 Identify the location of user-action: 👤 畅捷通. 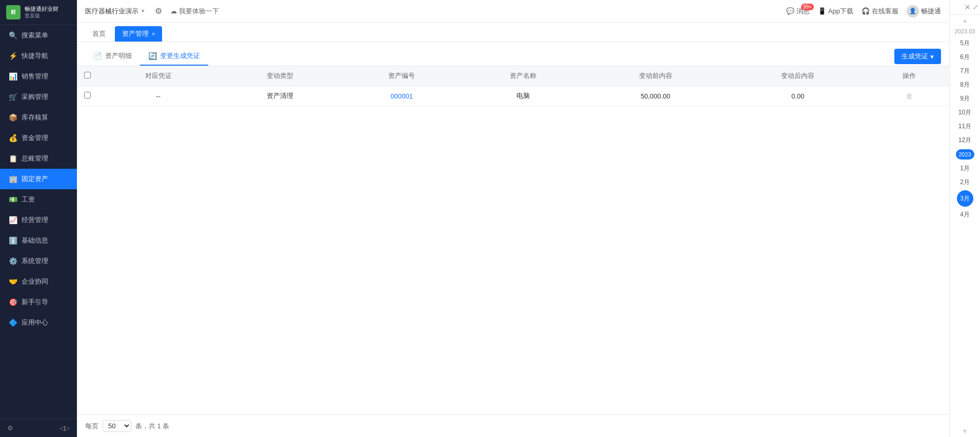
(924, 11).